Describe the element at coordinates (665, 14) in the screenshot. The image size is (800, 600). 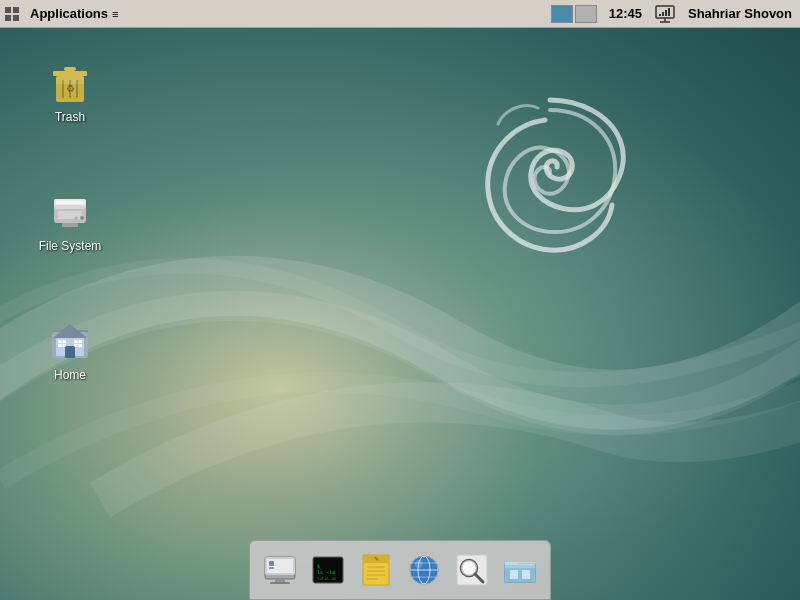
I see `network-svg` at that location.